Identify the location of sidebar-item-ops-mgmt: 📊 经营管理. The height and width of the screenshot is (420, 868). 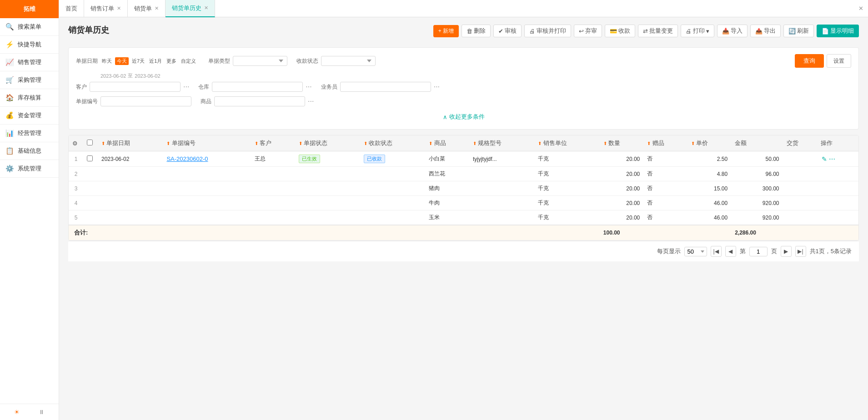
(29, 134).